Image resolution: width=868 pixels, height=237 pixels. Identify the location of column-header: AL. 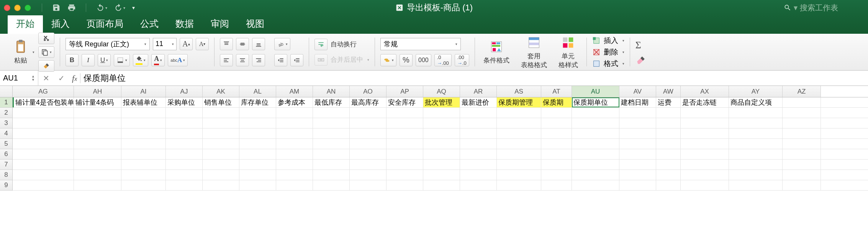
(258, 91).